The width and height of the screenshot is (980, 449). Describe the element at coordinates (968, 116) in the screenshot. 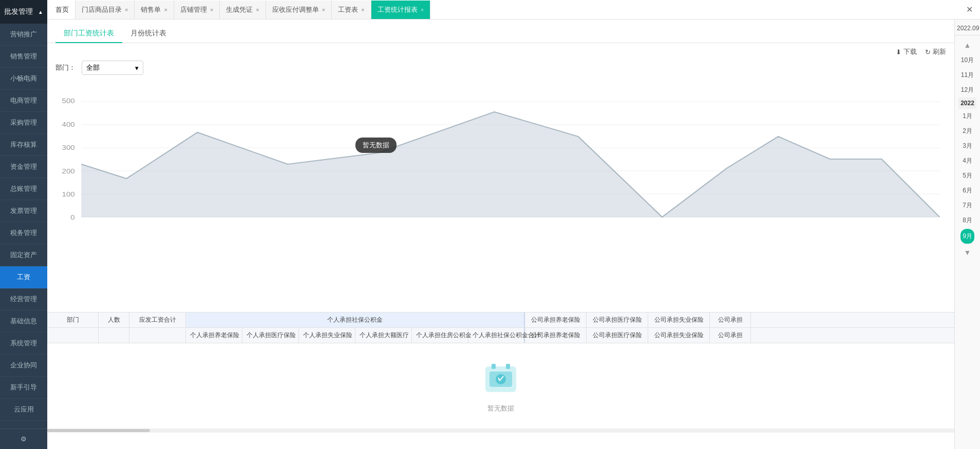

I see `date-month-1-0: 1月` at that location.